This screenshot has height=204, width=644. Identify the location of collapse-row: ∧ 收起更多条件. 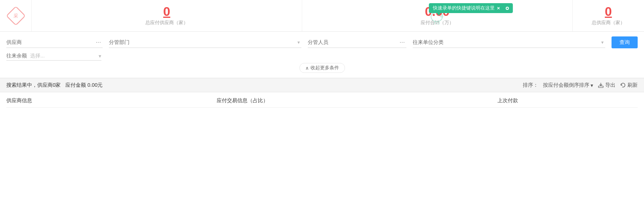
(322, 68).